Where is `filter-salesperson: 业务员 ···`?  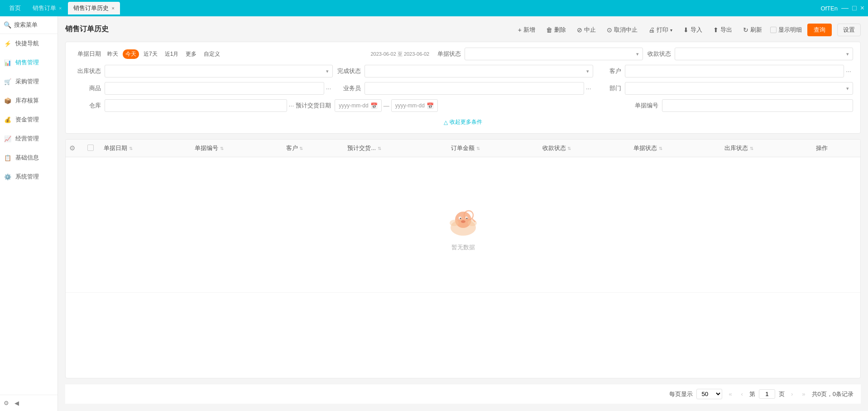
filter-salesperson: 业务员 ··· is located at coordinates (463, 88).